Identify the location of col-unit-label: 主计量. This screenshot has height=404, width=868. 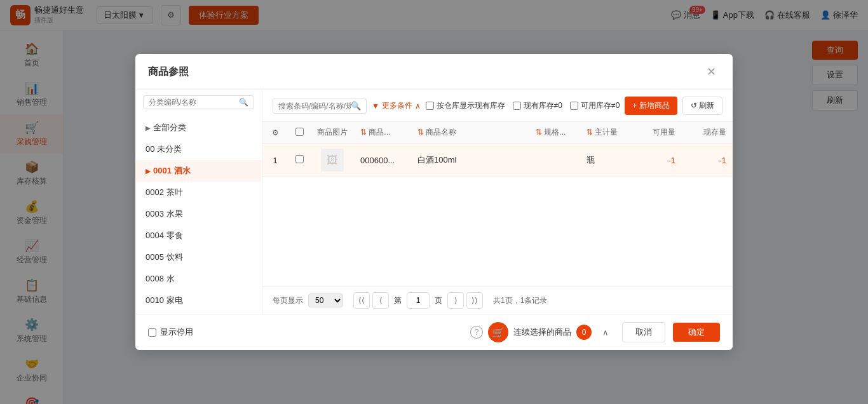
(606, 132).